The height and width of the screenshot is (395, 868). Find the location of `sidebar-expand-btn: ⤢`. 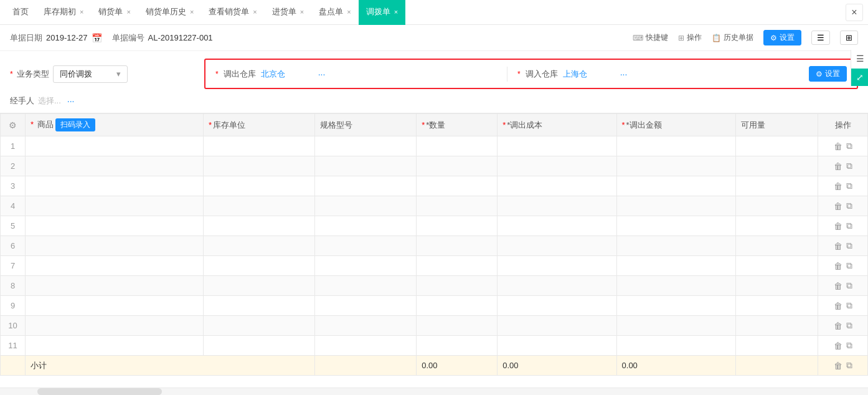

sidebar-expand-btn: ⤢ is located at coordinates (859, 77).